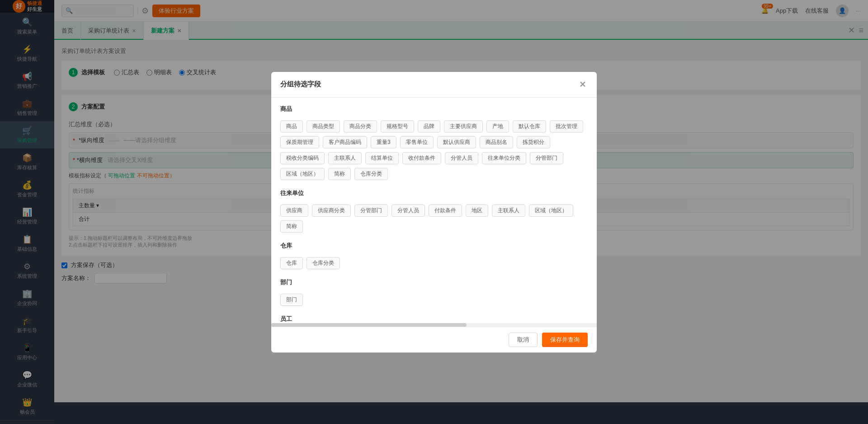  Describe the element at coordinates (434, 339) in the screenshot. I see `modal-footer: 取消 保存并查询` at that location.